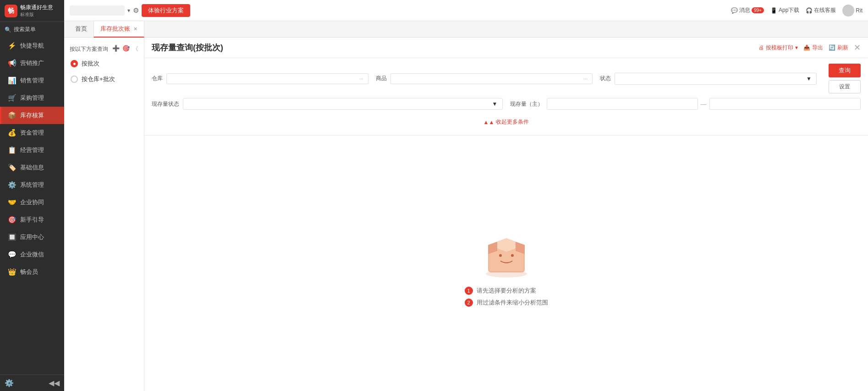 Image resolution: width=868 pixels, height=391 pixels. What do you see at coordinates (119, 29) in the screenshot?
I see `tab-inventory-batch: 库存批次账 ✕` at bounding box center [119, 29].